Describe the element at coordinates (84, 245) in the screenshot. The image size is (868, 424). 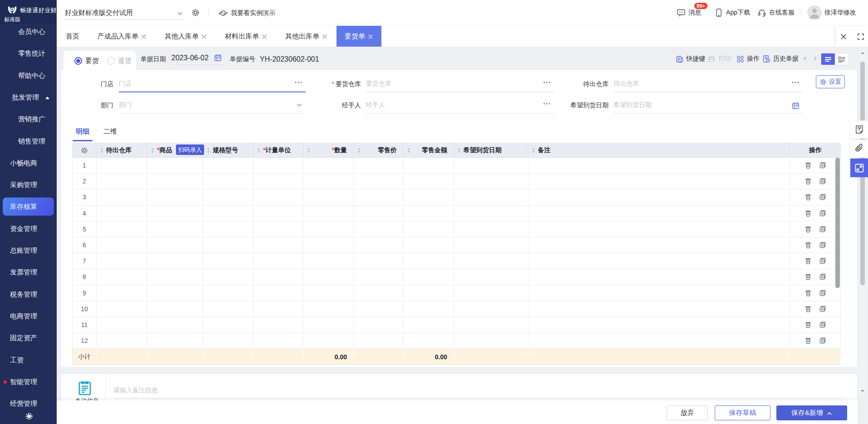
I see `row-number-cell: 6` at that location.